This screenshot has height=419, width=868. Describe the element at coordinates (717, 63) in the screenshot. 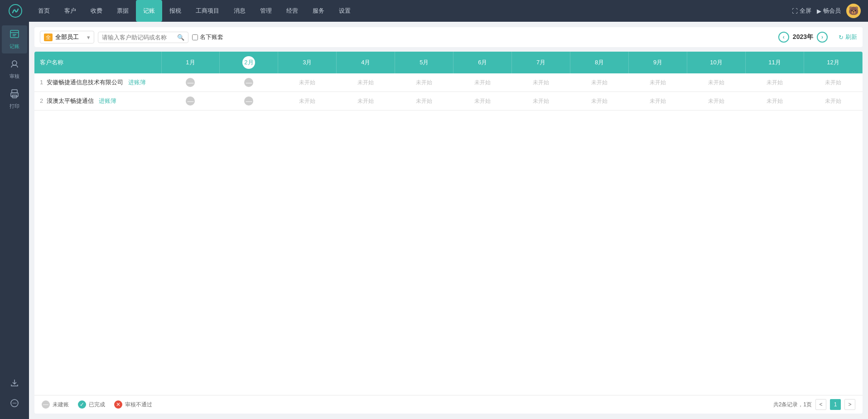

I see `col-oct: 10月` at that location.